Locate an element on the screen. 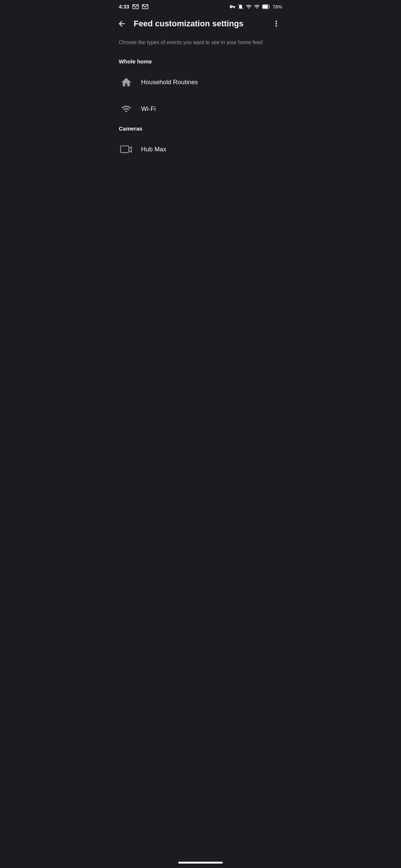 Image resolution: width=401 pixels, height=868 pixels. section-whole-home: Whole home Household Routines Wi-Fi is located at coordinates (200, 89).